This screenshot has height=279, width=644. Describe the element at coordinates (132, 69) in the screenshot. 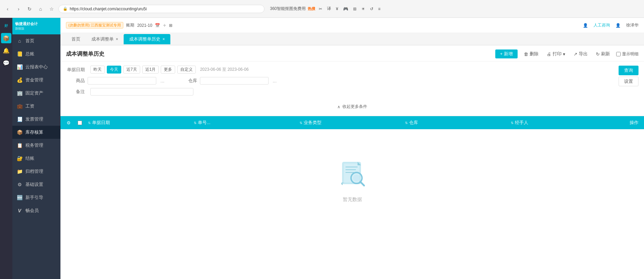

I see `filter-7days: 近7天` at that location.